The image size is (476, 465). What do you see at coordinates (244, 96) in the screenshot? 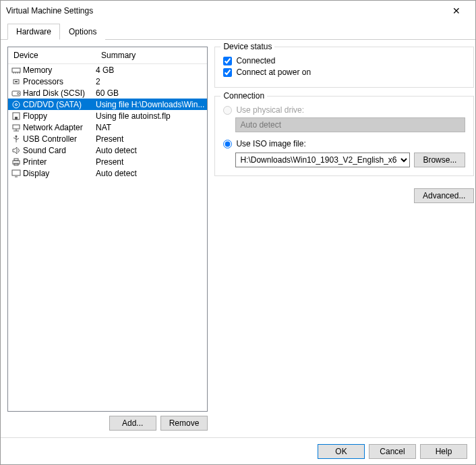
I see `connection-title: Connection` at bounding box center [244, 96].